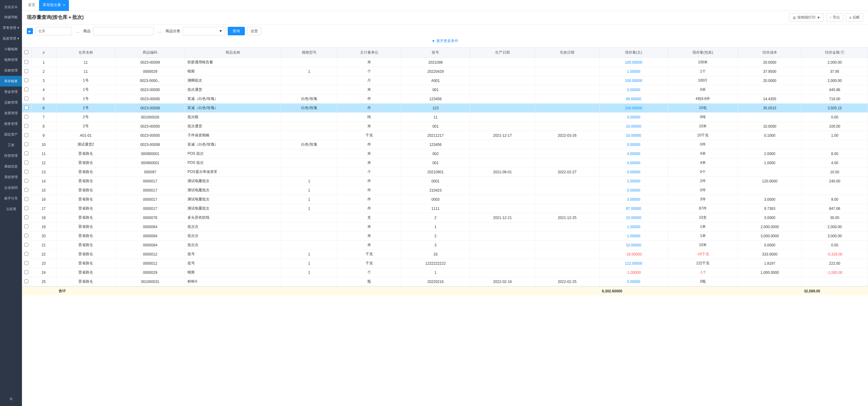  What do you see at coordinates (11, 399) in the screenshot?
I see `gear-icon: ⚙` at bounding box center [11, 399].